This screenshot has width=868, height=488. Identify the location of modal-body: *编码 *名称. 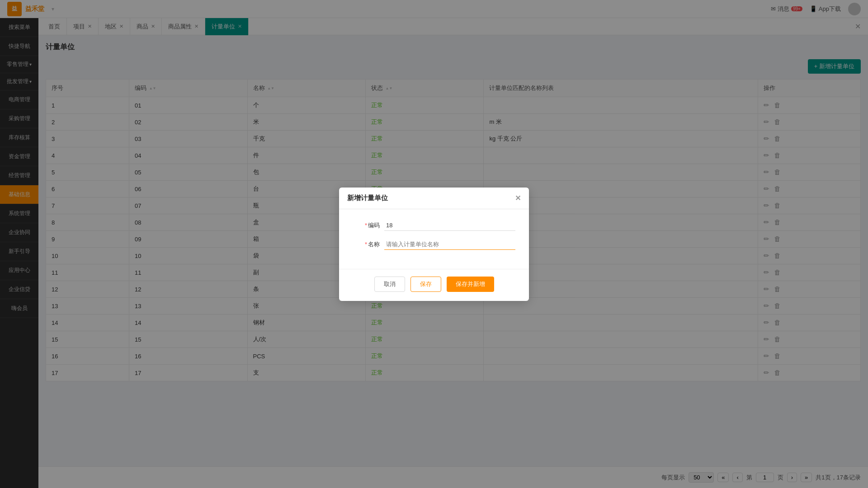
(434, 239).